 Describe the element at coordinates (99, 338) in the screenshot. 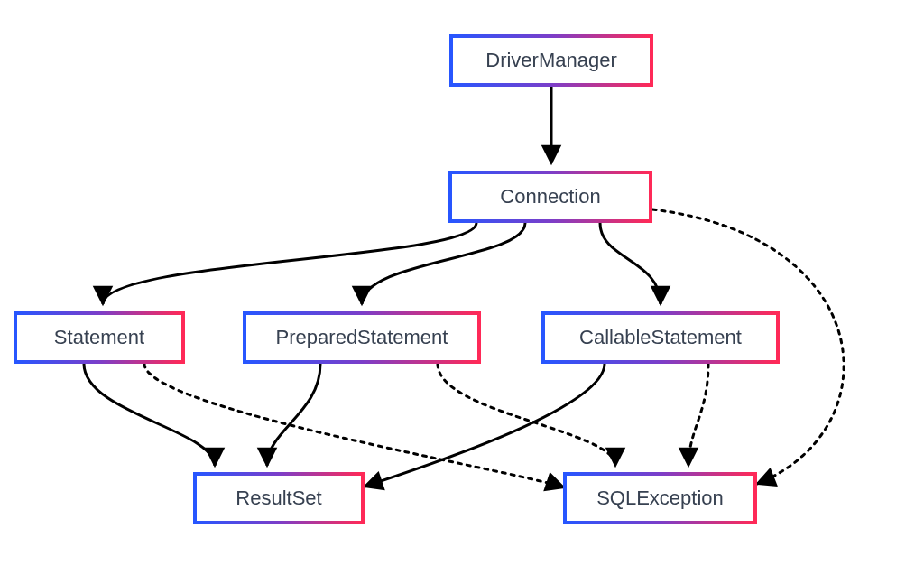

I see `node-label: Statement` at that location.